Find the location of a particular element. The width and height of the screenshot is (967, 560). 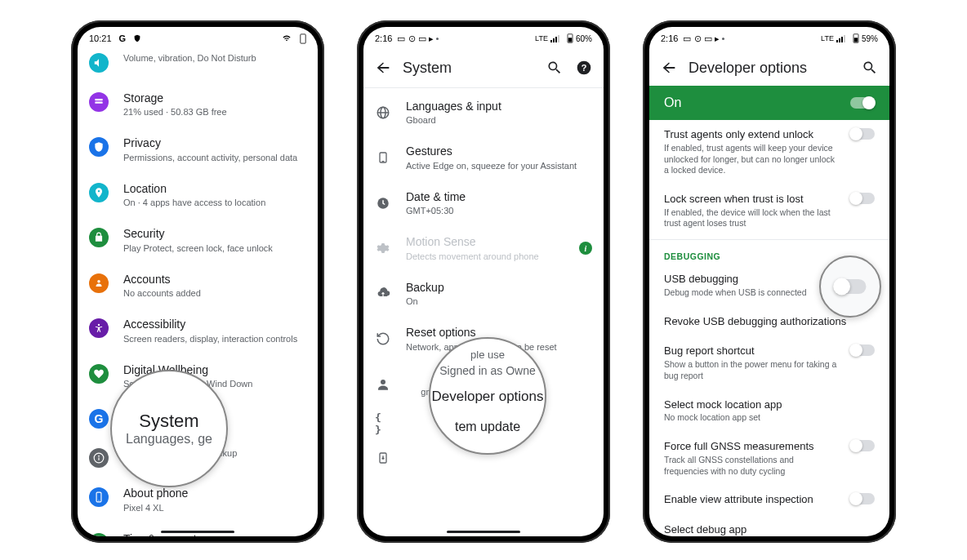

item-gestures: GesturesActive Edge on, squeeze for your… is located at coordinates (484, 157).